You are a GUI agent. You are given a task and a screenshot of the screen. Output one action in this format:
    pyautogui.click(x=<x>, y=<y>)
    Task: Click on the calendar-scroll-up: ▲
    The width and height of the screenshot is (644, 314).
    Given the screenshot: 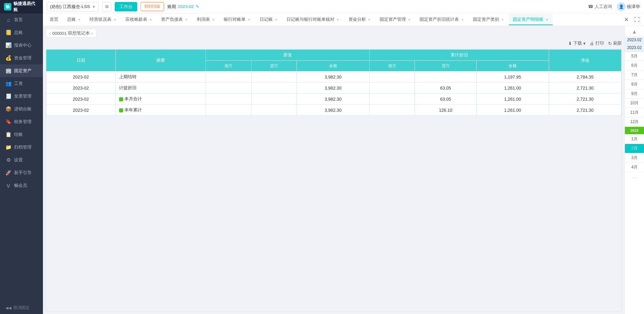 What is the action you would take?
    pyautogui.click(x=635, y=32)
    